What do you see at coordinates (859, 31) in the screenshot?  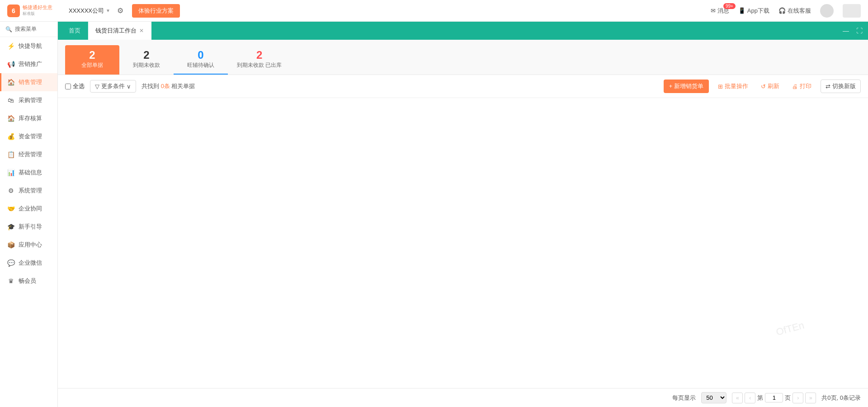 I see `maximize-icon: ⛶` at bounding box center [859, 31].